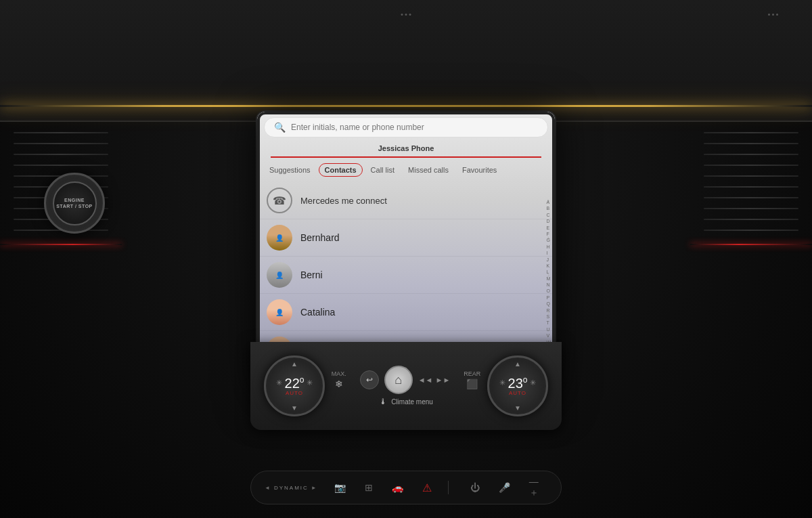 This screenshot has width=812, height=518. Describe the element at coordinates (548, 336) in the screenshot. I see `alpha-V: V` at that location.